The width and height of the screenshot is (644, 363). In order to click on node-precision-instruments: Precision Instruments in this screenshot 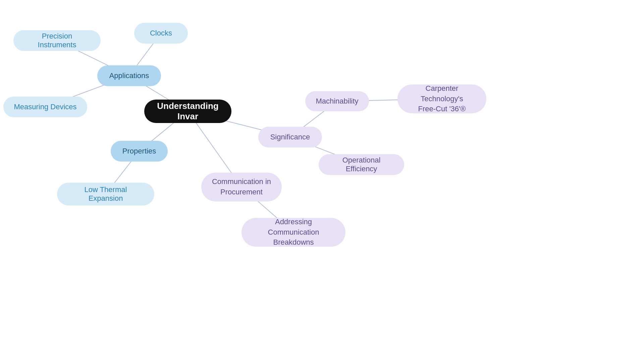, I will do `click(57, 41)`.